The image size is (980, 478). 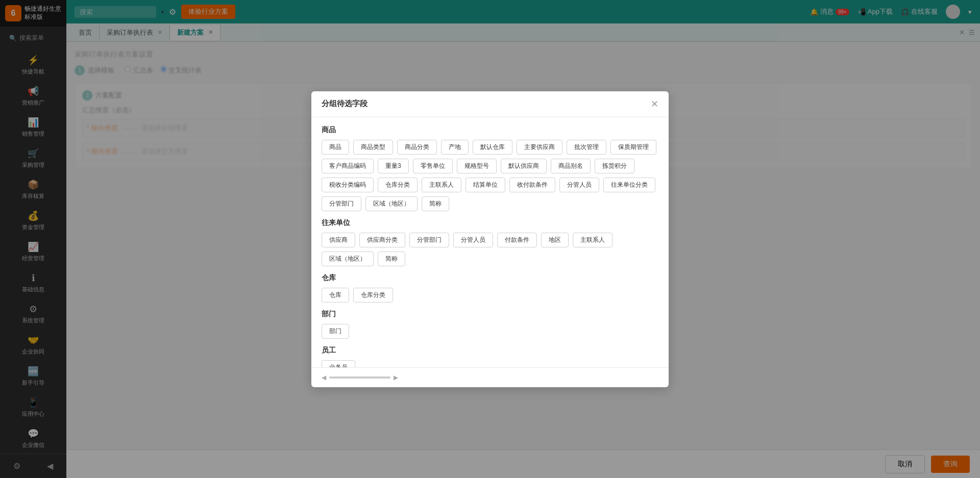 I want to click on field-tag-goods-13: 商品别名, so click(x=571, y=166).